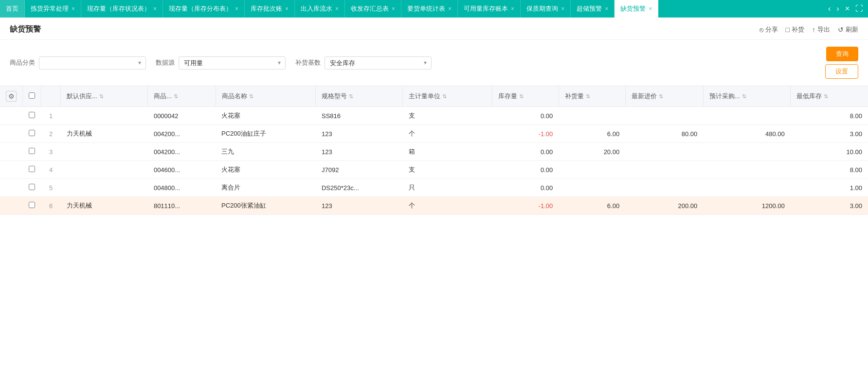 This screenshot has height=387, width=868. I want to click on th-est-purchase: 预计采购...⇅, so click(746, 96).